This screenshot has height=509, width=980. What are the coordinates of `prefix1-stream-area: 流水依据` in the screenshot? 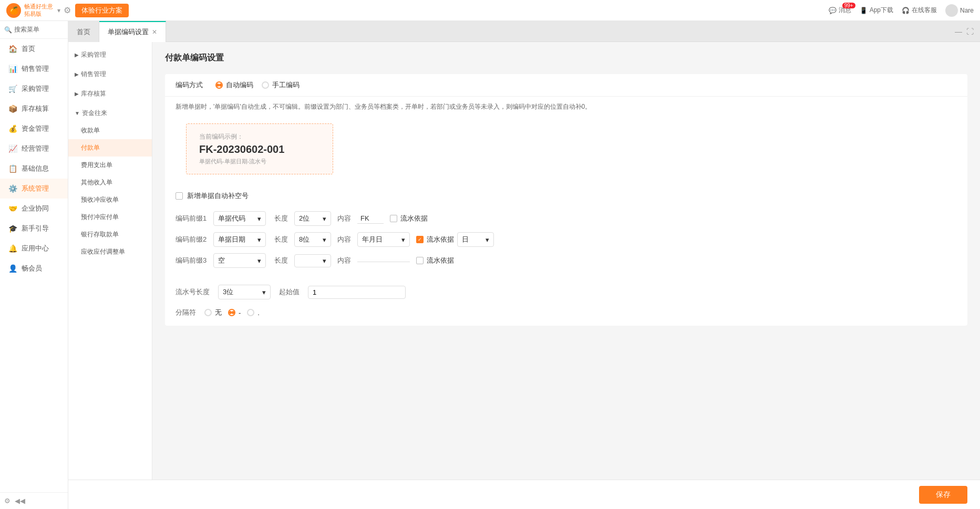 It's located at (409, 219).